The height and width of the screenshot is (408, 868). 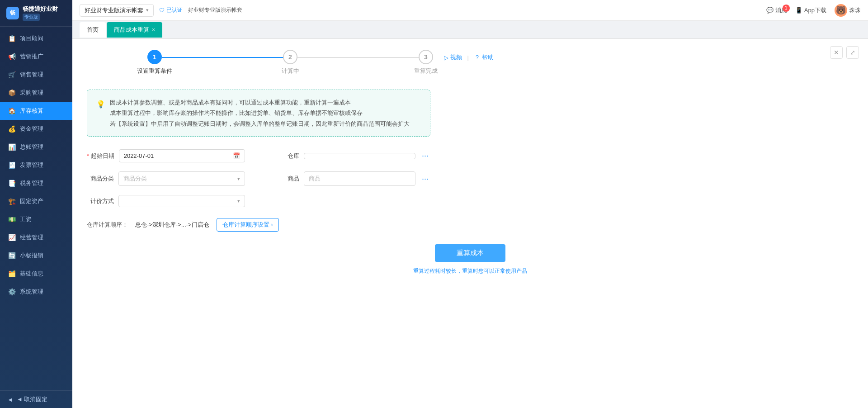 What do you see at coordinates (36, 38) in the screenshot?
I see `sidebar-item-project: 📋 项目顾问` at bounding box center [36, 38].